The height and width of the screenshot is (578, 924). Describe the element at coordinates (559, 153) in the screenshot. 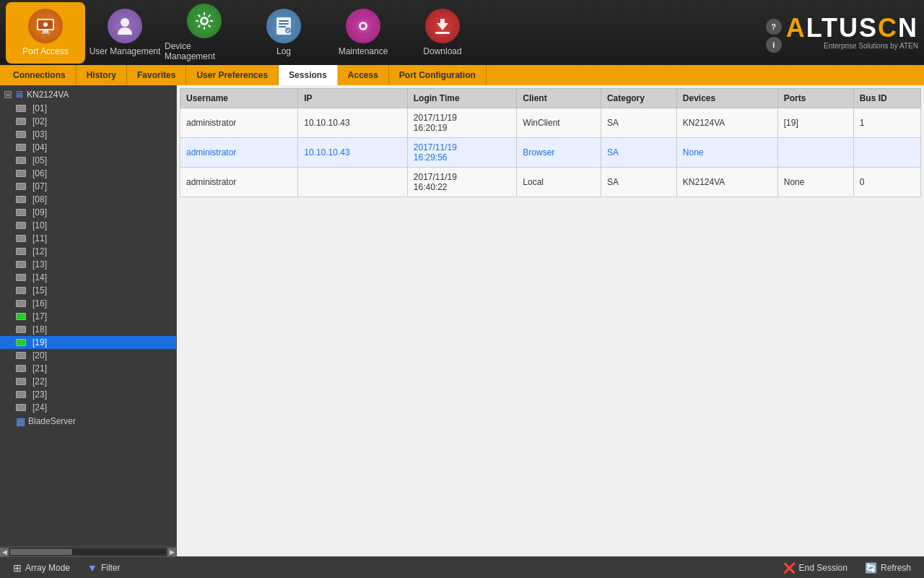

I see `cell-client: Browser` at that location.